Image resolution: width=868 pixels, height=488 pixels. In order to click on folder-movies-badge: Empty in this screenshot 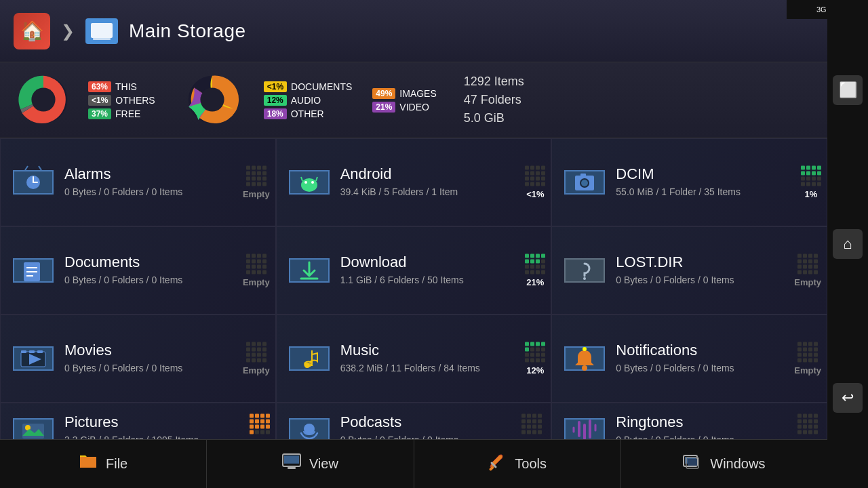, I will do `click(256, 359)`.